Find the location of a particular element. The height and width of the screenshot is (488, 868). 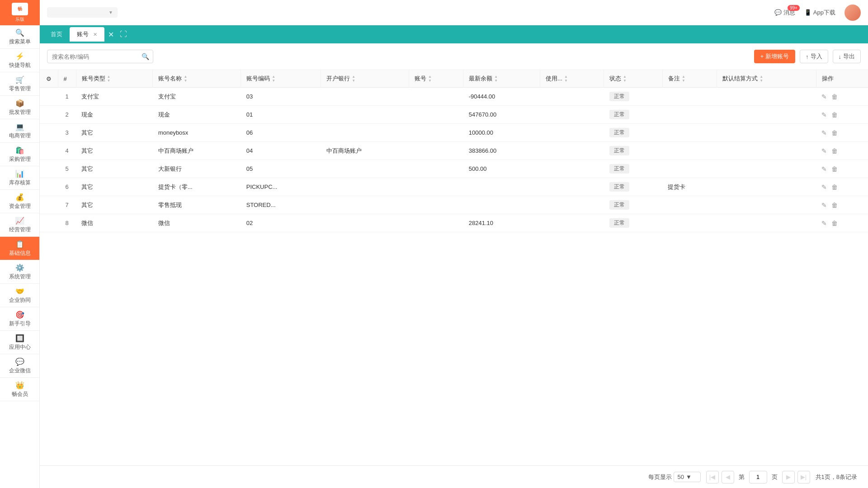

search-input is located at coordinates (93, 57).